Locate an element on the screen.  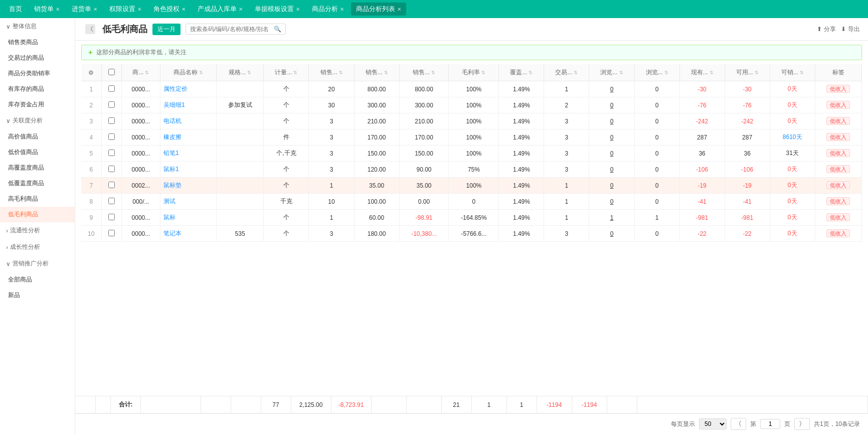
cell-views1-0: 0 is located at coordinates (612, 89).